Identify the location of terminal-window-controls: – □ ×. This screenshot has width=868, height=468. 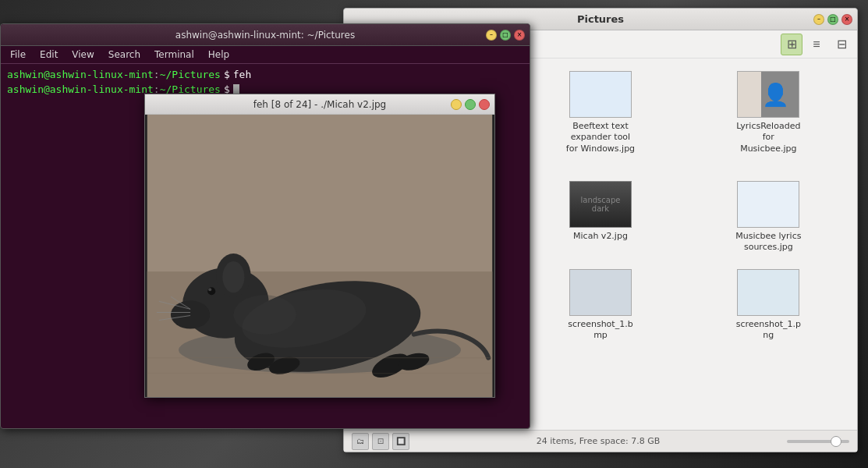
(505, 35).